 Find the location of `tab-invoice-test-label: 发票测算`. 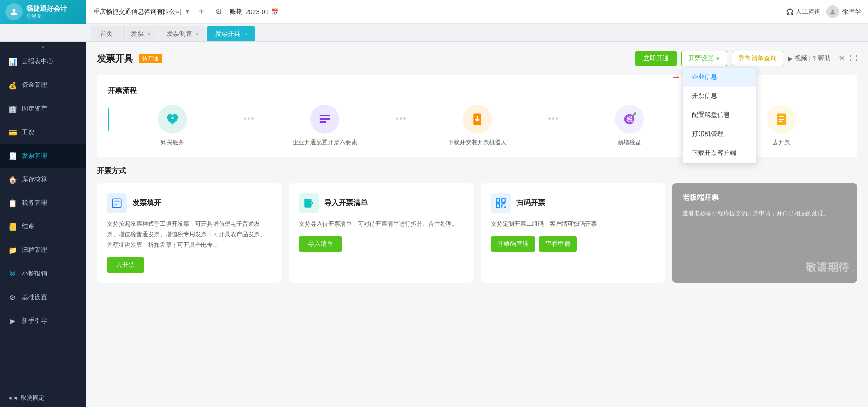

tab-invoice-test-label: 发票测算 is located at coordinates (179, 34).